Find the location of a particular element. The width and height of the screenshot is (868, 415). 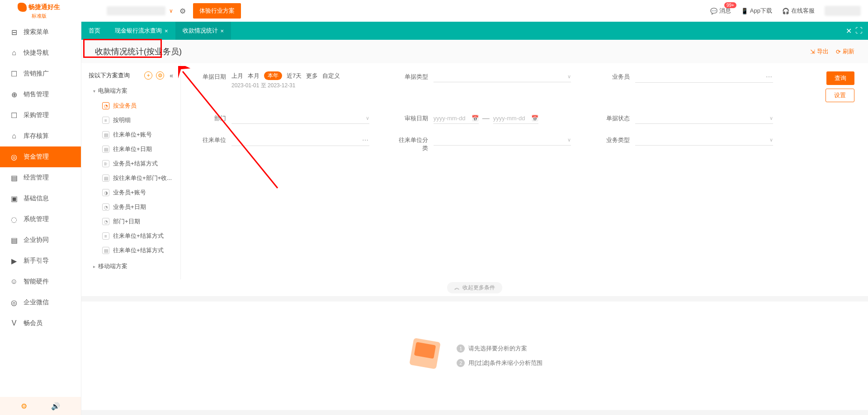

query-group-toggle: ▸移动端方案 is located at coordinates (137, 266).